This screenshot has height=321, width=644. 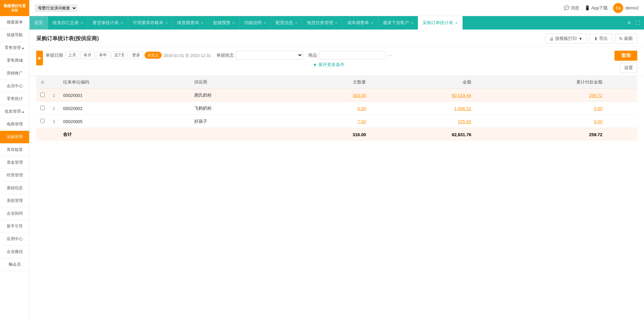 I want to click on tab-close-peizhi: ×, so click(x=296, y=23).